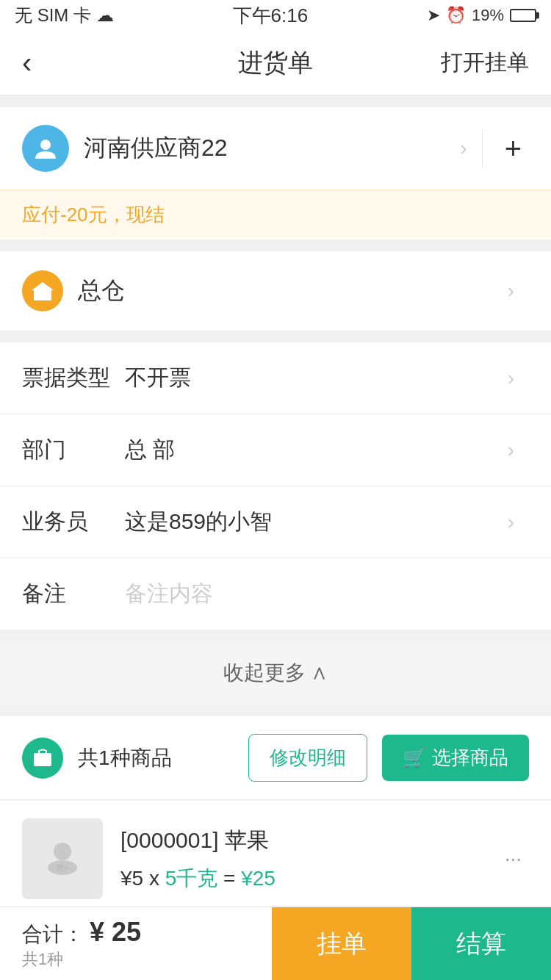 Image resolution: width=551 pixels, height=980 pixels. Describe the element at coordinates (323, 594) in the screenshot. I see `remarks-input: 备注内容` at that location.